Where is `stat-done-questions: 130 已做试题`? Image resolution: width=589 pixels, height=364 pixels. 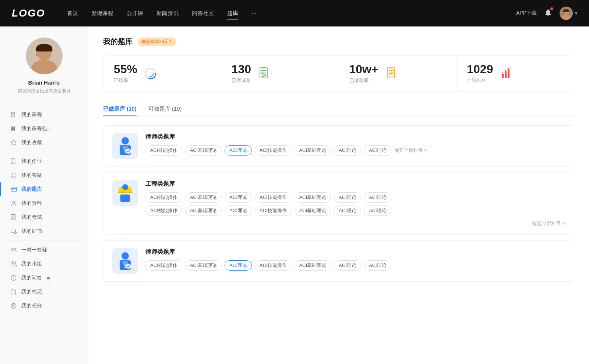 stat-done-questions: 130 已做试题 is located at coordinates (280, 74).